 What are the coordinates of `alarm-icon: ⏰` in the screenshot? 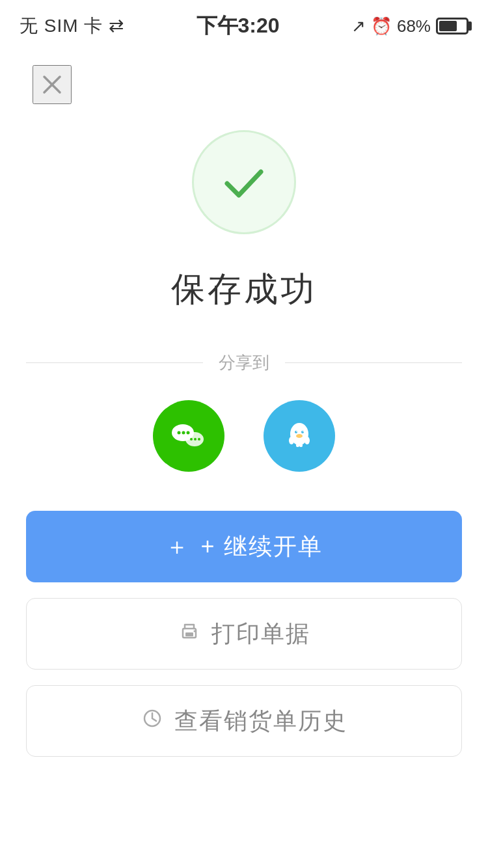 It's located at (381, 26).